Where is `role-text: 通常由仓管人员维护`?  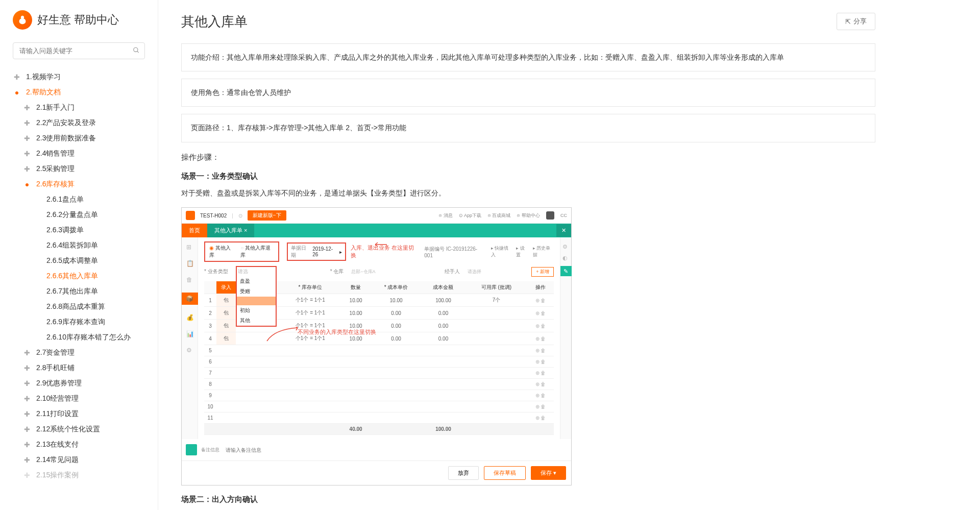 role-text: 通常由仓管人员维护 is located at coordinates (259, 92).